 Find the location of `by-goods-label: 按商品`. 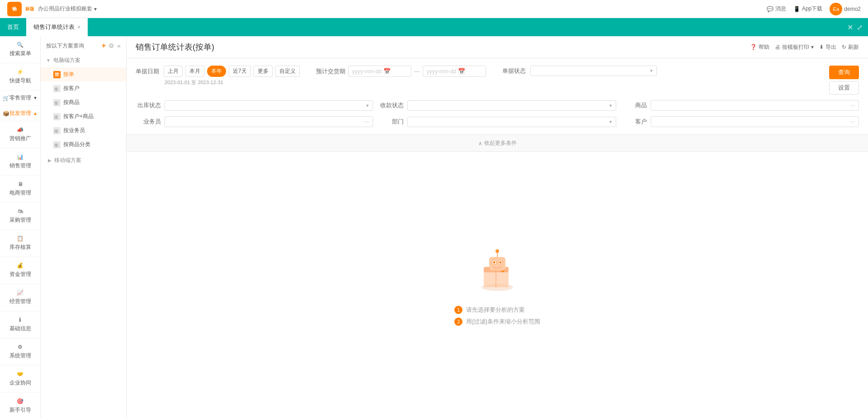

by-goods-label: 按商品 is located at coordinates (71, 102).